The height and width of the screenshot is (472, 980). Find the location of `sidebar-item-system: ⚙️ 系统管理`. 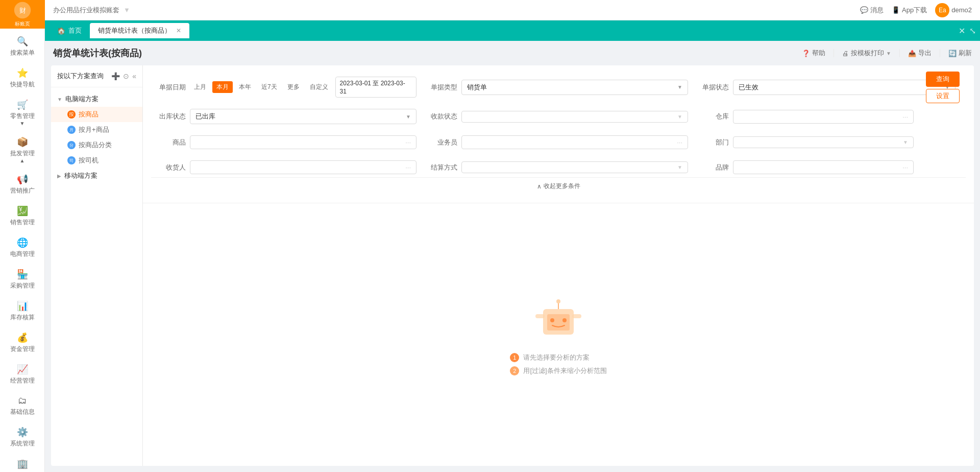

sidebar-item-system: ⚙️ 系统管理 is located at coordinates (22, 437).